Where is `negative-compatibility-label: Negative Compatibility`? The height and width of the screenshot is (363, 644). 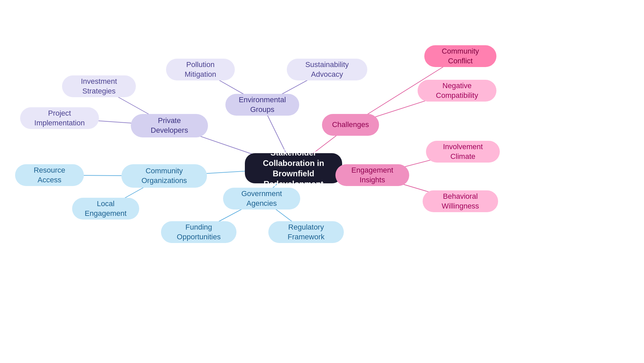
negative-compatibility-label: Negative Compatibility is located at coordinates (457, 90).